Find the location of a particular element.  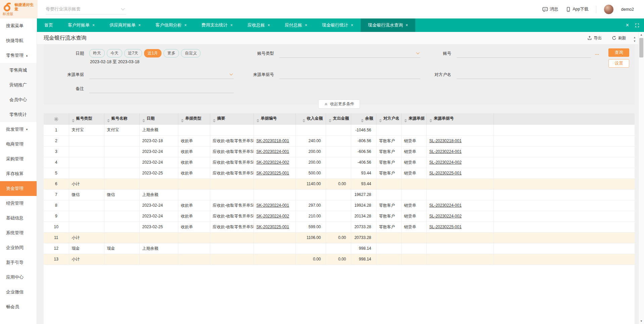

messages-button: 消息 is located at coordinates (550, 9).